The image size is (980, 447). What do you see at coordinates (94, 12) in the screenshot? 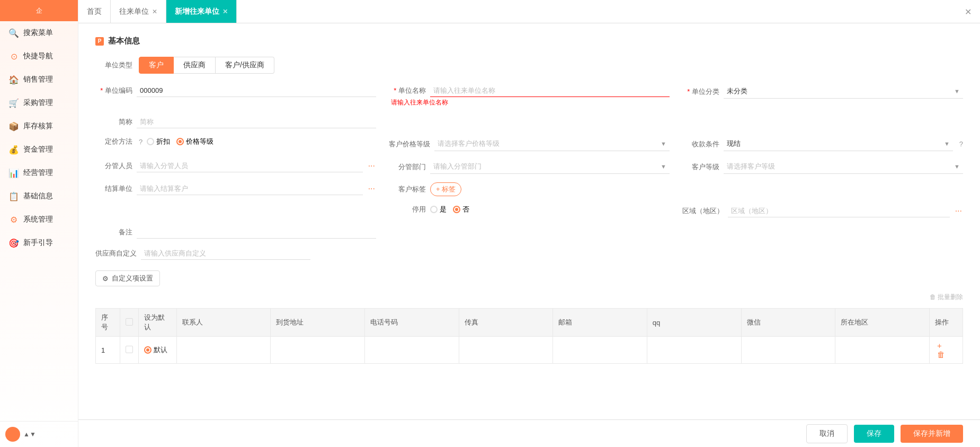
I see `tab-home: 首页` at bounding box center [94, 12].